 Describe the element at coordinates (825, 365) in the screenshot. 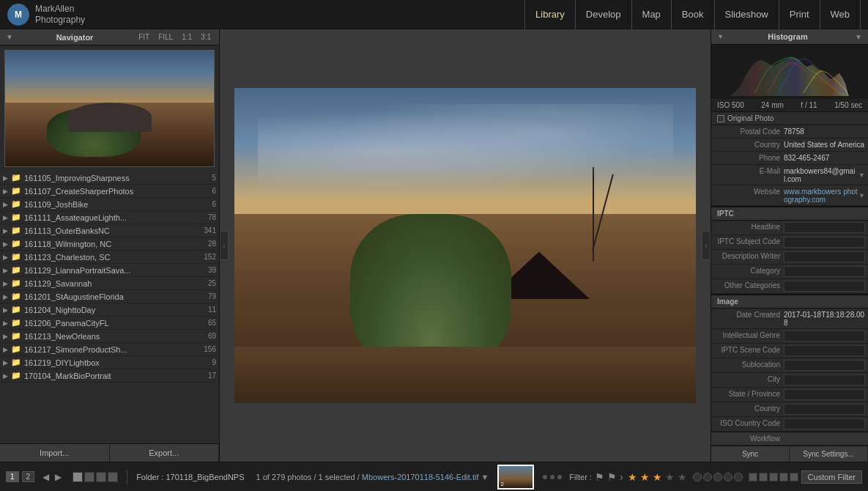

I see `sublocation-input` at that location.